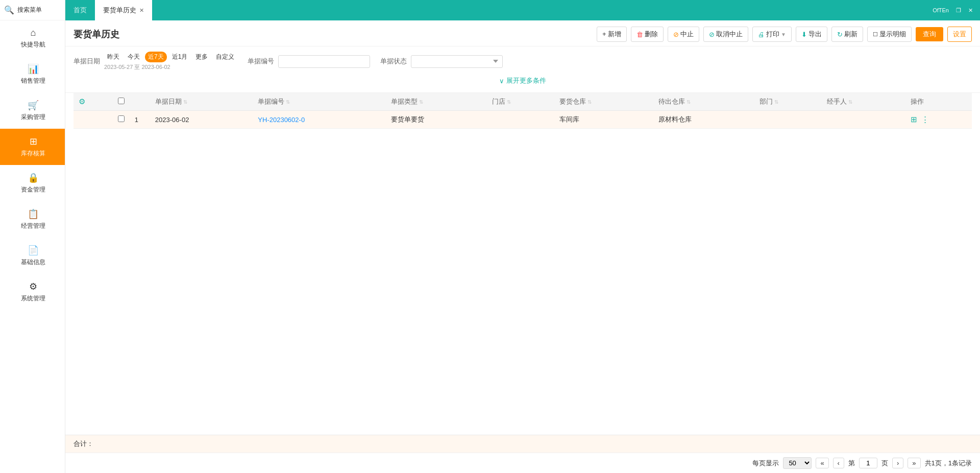 Image resolution: width=980 pixels, height=473 pixels. Describe the element at coordinates (590, 102) in the screenshot. I see `sort-reqwarehouse-icon: ⇅` at that location.